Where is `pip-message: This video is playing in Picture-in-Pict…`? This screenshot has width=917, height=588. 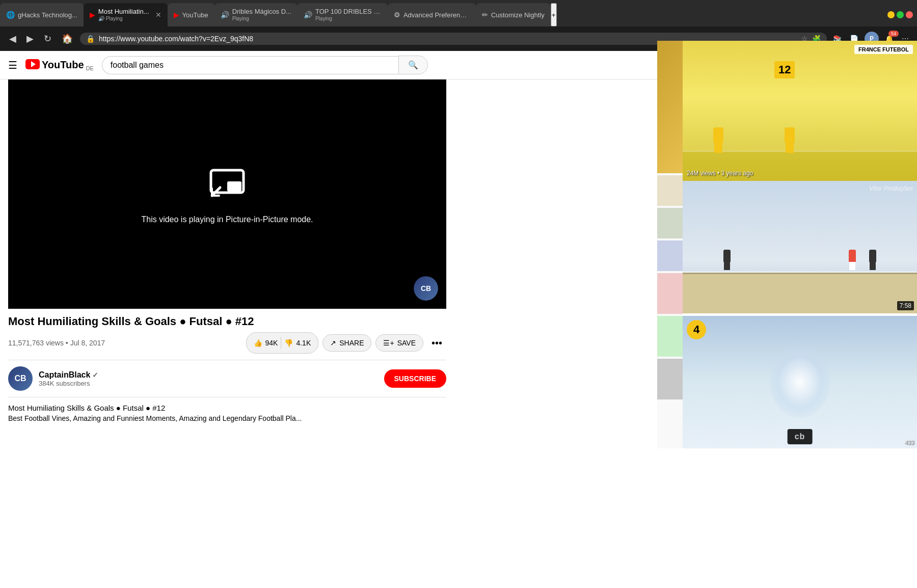
pip-message: This video is playing in Picture-in-Pict… is located at coordinates (227, 220).